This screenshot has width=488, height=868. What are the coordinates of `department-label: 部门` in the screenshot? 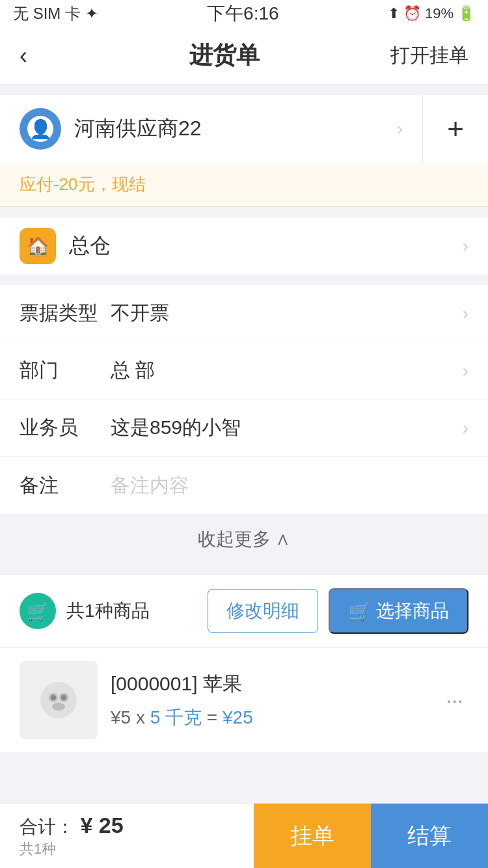 It's located at (65, 371).